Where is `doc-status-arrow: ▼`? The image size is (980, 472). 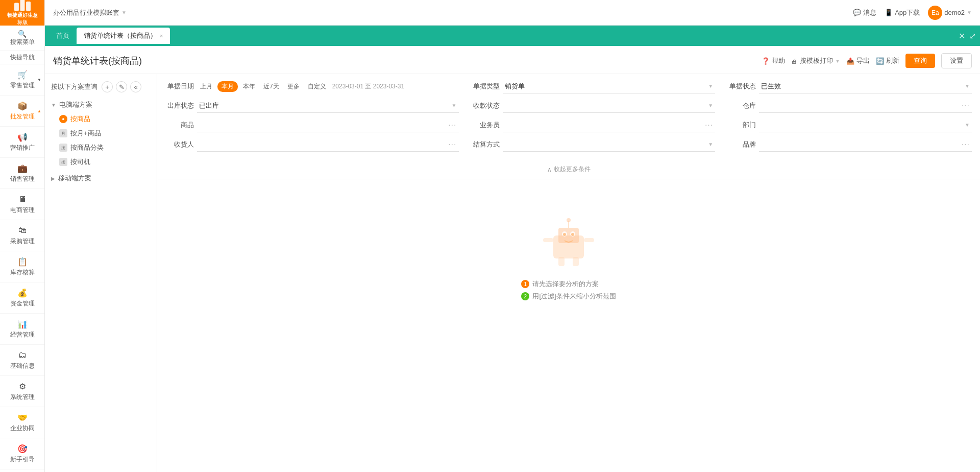 doc-status-arrow: ▼ is located at coordinates (967, 86).